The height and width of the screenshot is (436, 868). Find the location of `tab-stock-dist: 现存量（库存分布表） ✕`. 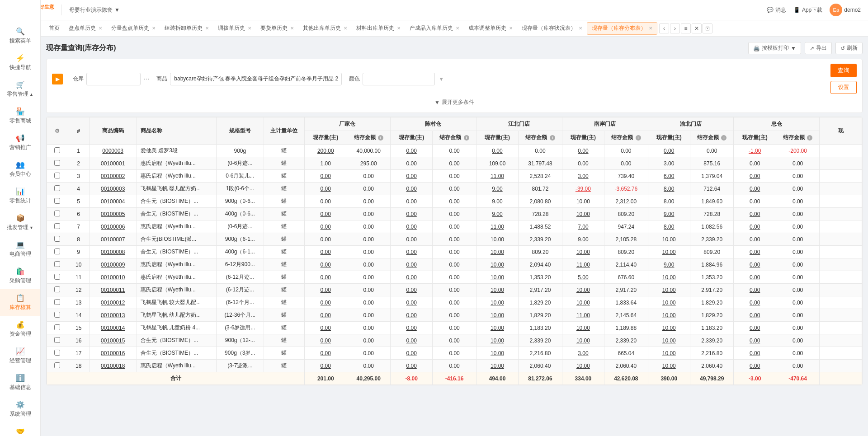

tab-stock-dist: 现存量（库存分布表） ✕ is located at coordinates (622, 28).